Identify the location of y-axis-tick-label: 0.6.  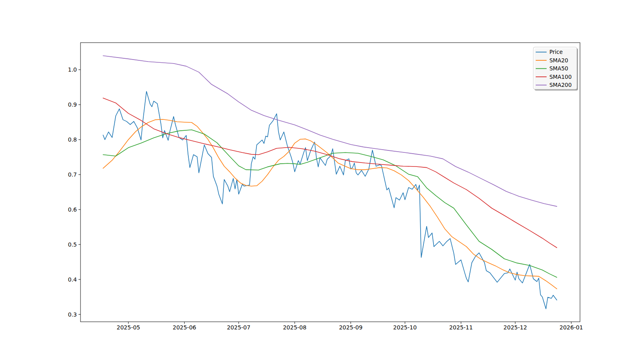
(72, 210).